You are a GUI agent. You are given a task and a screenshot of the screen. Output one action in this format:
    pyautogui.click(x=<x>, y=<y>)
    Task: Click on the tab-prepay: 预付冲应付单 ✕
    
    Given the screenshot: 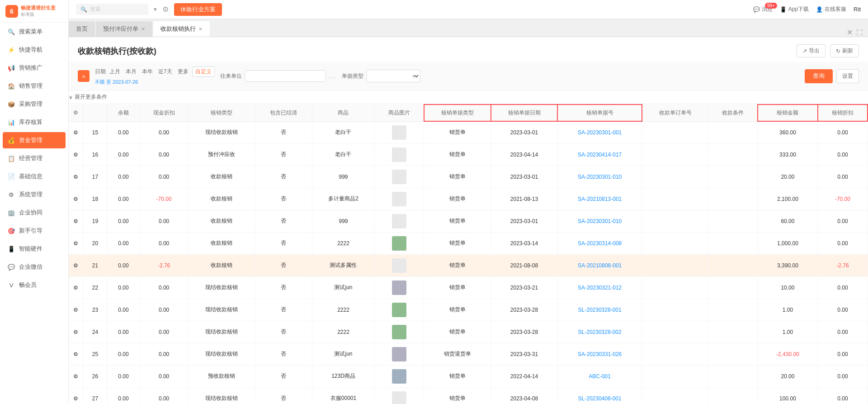 What is the action you would take?
    pyautogui.click(x=124, y=29)
    